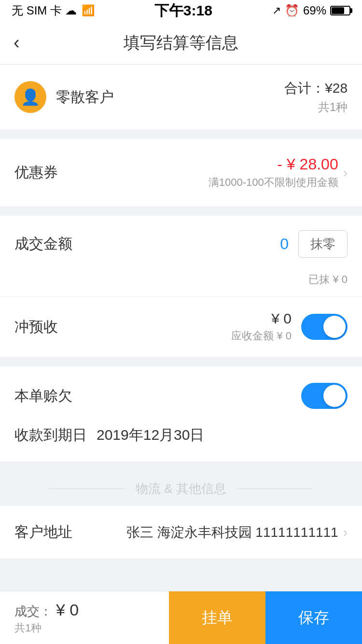 The image size is (362, 644). What do you see at coordinates (338, 11) in the screenshot?
I see `battery-fill` at bounding box center [338, 11].